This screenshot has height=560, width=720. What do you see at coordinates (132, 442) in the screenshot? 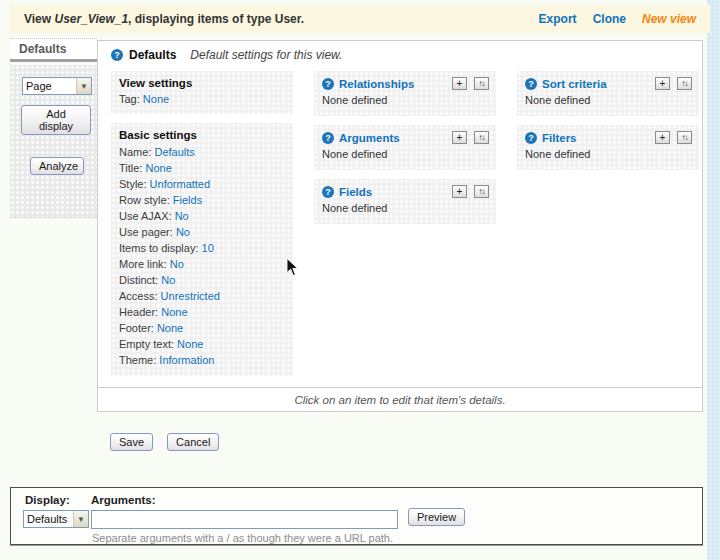
I see `save-button: Save` at bounding box center [132, 442].